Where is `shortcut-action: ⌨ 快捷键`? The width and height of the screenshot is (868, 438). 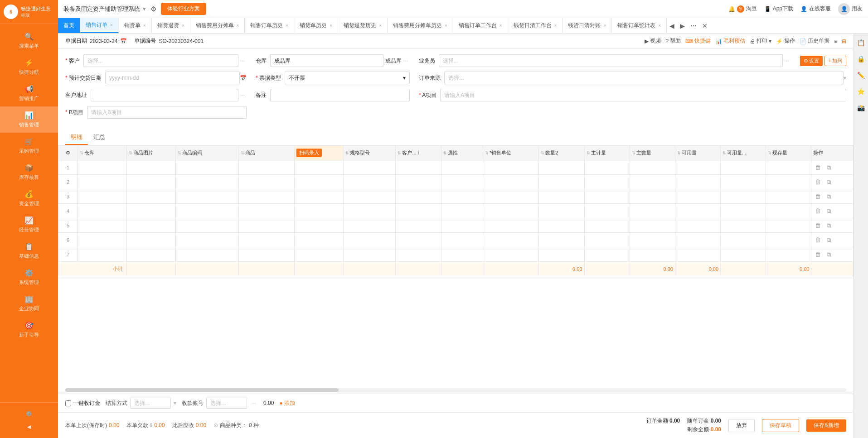
shortcut-action: ⌨ 快捷键 is located at coordinates (698, 41).